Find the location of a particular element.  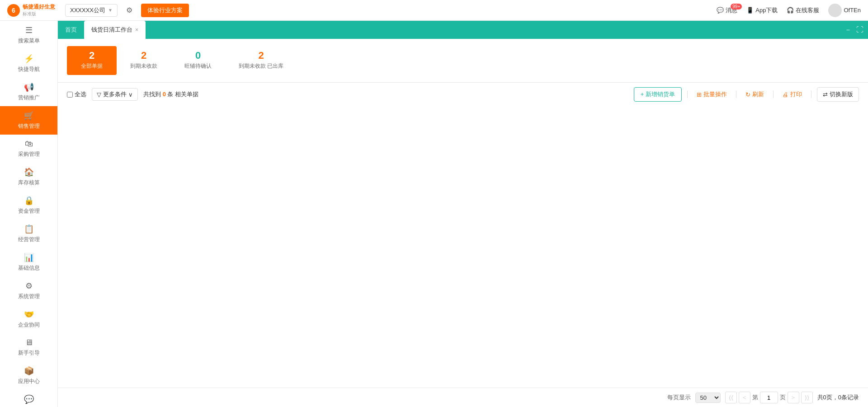

online-service-button: 🎧 在线客服 is located at coordinates (803, 10).